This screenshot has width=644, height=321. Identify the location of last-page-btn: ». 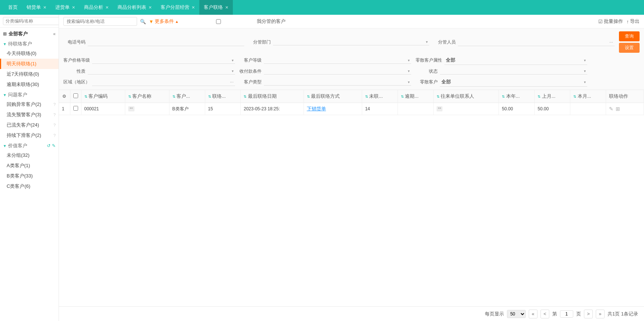
(600, 314).